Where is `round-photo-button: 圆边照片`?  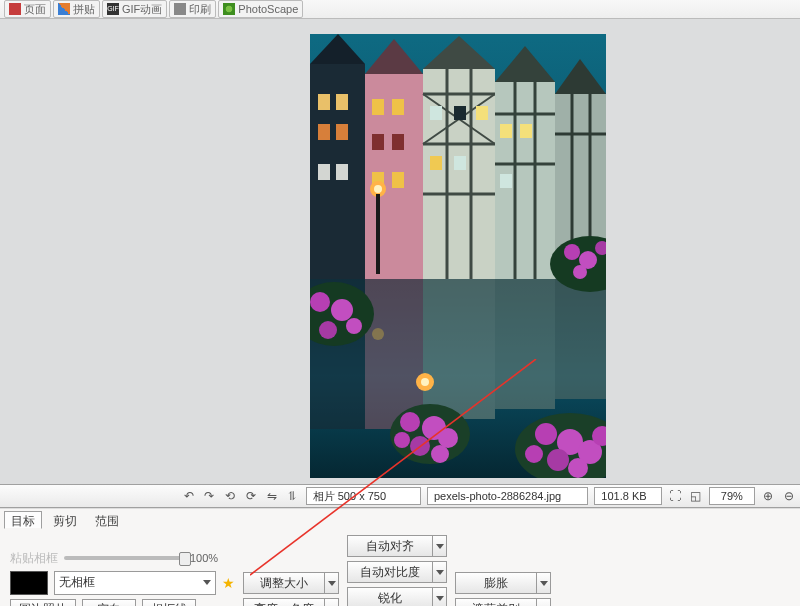 round-photo-button: 圆边照片 is located at coordinates (43, 603).